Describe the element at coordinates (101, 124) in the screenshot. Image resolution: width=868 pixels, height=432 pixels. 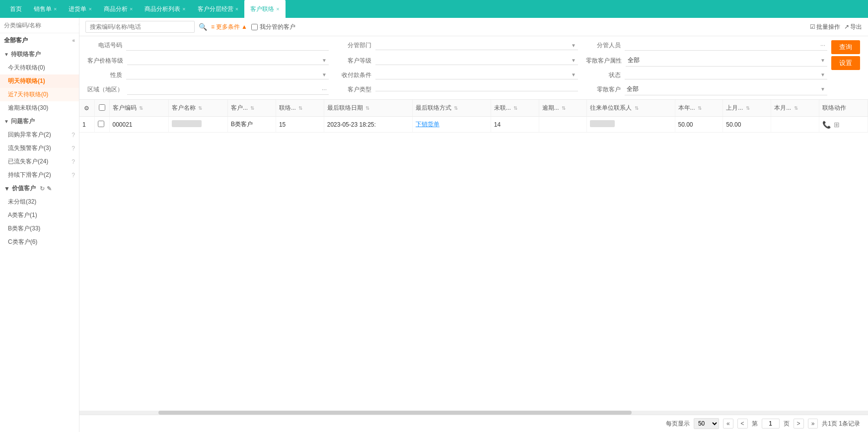
I see `row-checkbox` at that location.